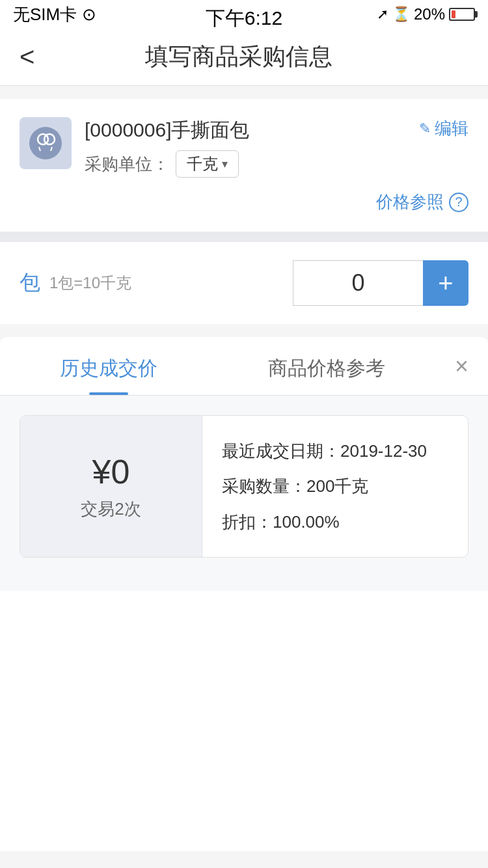 Image resolution: width=488 pixels, height=868 pixels. Describe the element at coordinates (46, 143) in the screenshot. I see `product-icon` at that location.